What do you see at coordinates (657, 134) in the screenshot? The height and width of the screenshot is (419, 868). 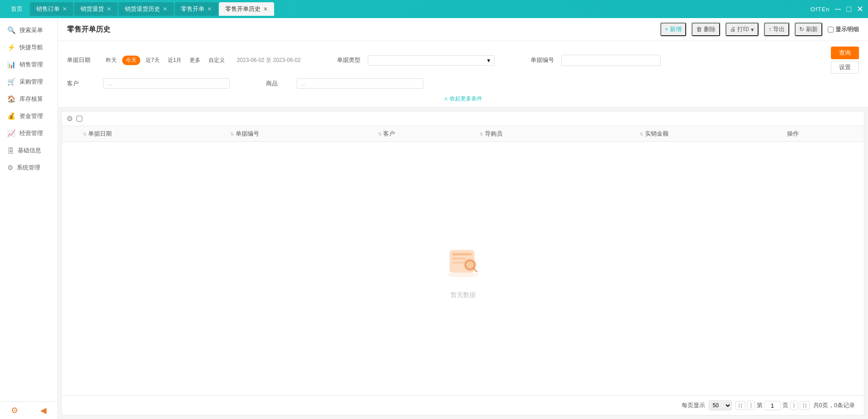 I see `col-amount-label: 实销金额` at bounding box center [657, 134].